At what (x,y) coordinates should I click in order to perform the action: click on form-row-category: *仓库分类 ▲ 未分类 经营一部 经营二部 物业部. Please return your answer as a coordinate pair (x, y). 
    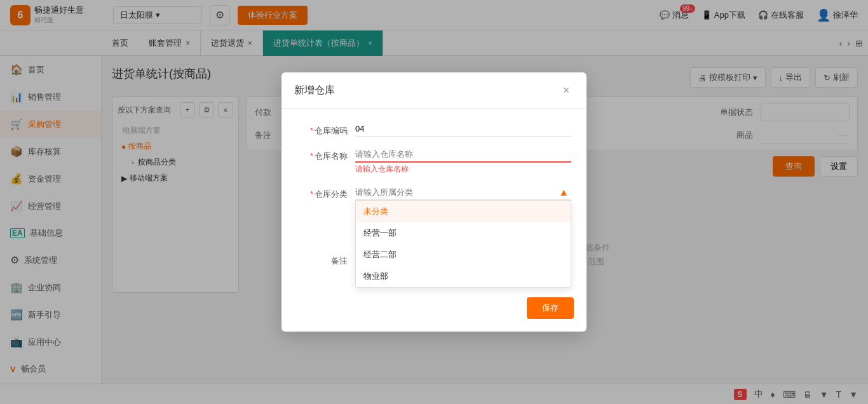
    Looking at the image, I should click on (434, 192).